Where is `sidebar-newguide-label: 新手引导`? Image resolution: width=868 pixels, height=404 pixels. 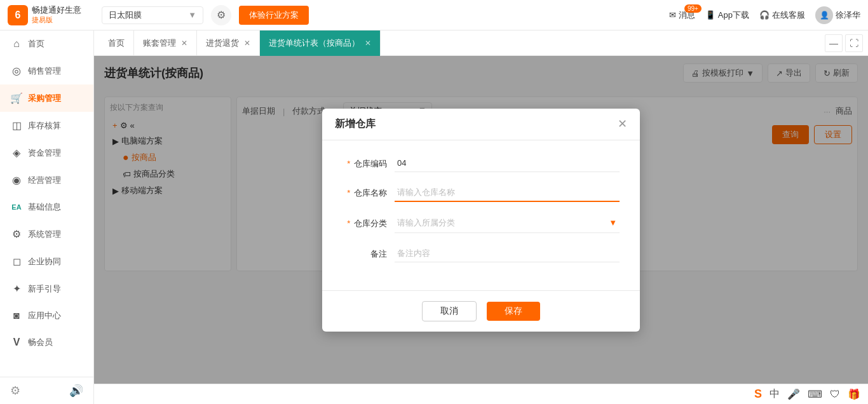 sidebar-newguide-label: 新手引导 is located at coordinates (44, 289).